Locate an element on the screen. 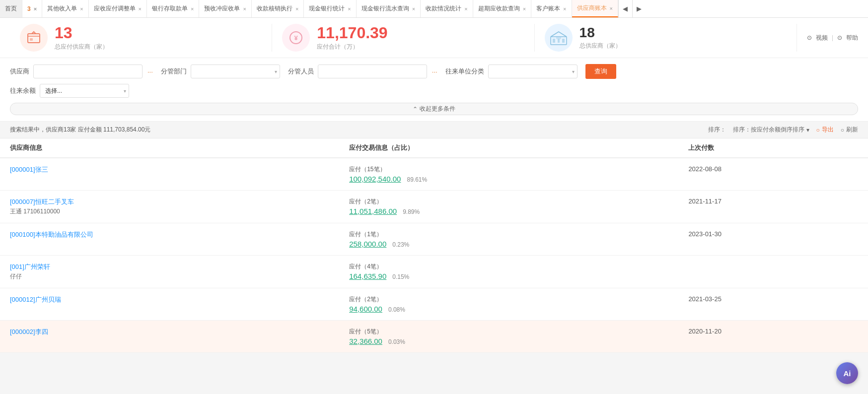 The height and width of the screenshot is (394, 868). ap-amount-row: 32,366.00 0.03% is located at coordinates (518, 340).